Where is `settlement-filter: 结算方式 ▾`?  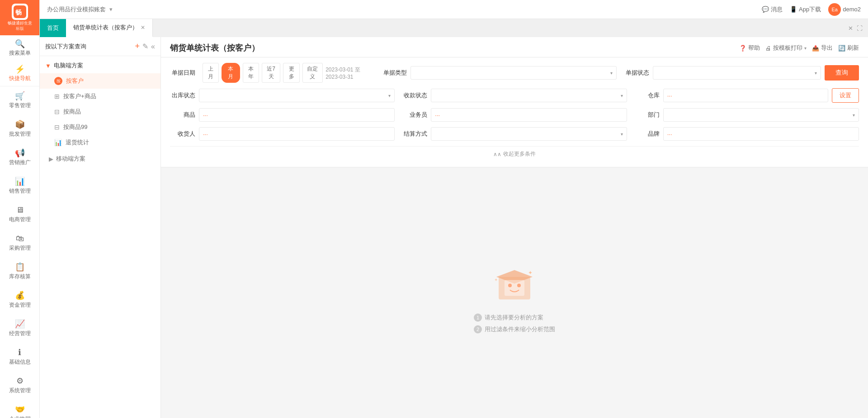
settlement-filter: 结算方式 ▾ is located at coordinates (514, 134).